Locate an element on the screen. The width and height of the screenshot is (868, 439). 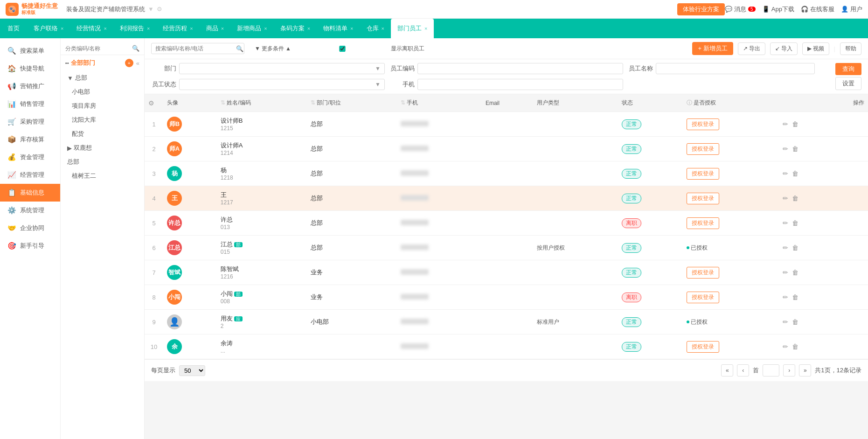
th-phone: ⇅ 手机 is located at coordinates (439, 103).